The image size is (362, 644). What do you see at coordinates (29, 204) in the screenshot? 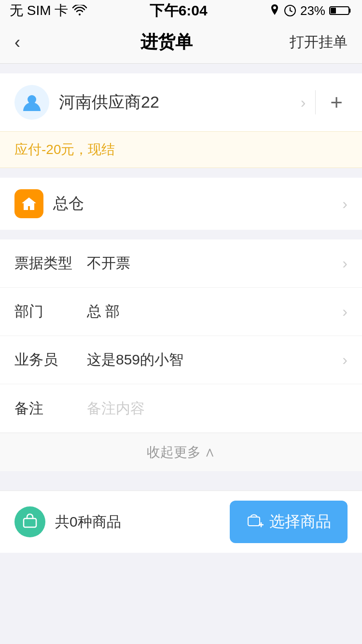
I see `warehouse-icon` at bounding box center [29, 204].